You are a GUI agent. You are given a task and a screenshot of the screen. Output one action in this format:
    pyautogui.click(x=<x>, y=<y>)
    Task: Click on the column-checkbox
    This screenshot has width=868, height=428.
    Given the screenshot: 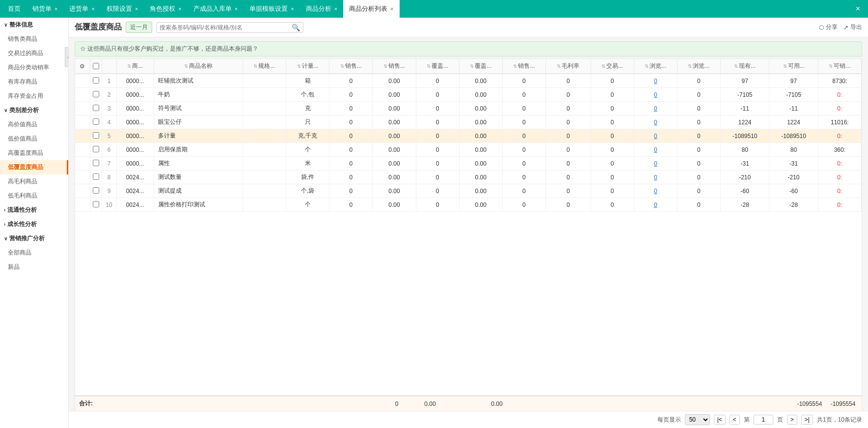 What is the action you would take?
    pyautogui.click(x=96, y=66)
    